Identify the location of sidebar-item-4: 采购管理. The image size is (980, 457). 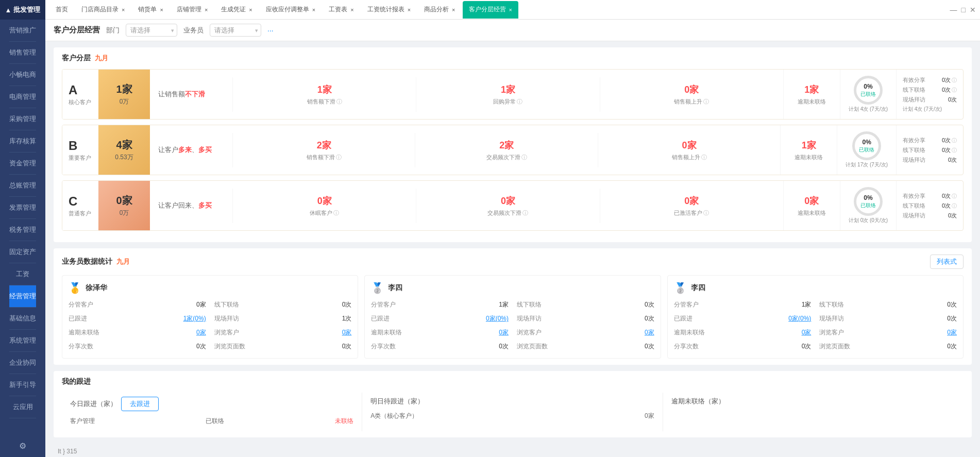
(23, 120).